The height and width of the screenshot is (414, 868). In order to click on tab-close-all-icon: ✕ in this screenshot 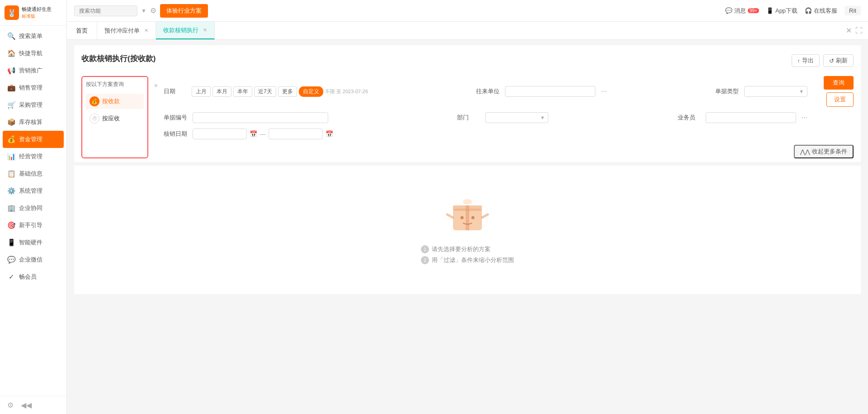, I will do `click(849, 31)`.